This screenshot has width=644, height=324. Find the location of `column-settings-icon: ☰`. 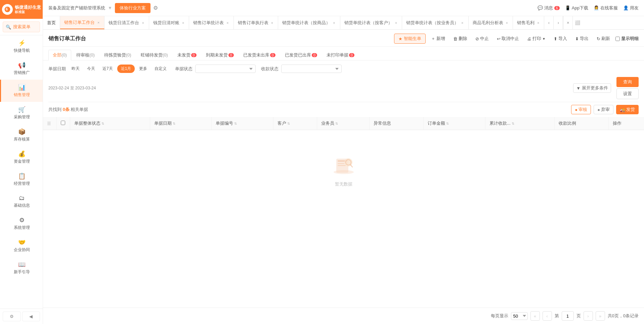

column-settings-icon: ☰ is located at coordinates (49, 124).